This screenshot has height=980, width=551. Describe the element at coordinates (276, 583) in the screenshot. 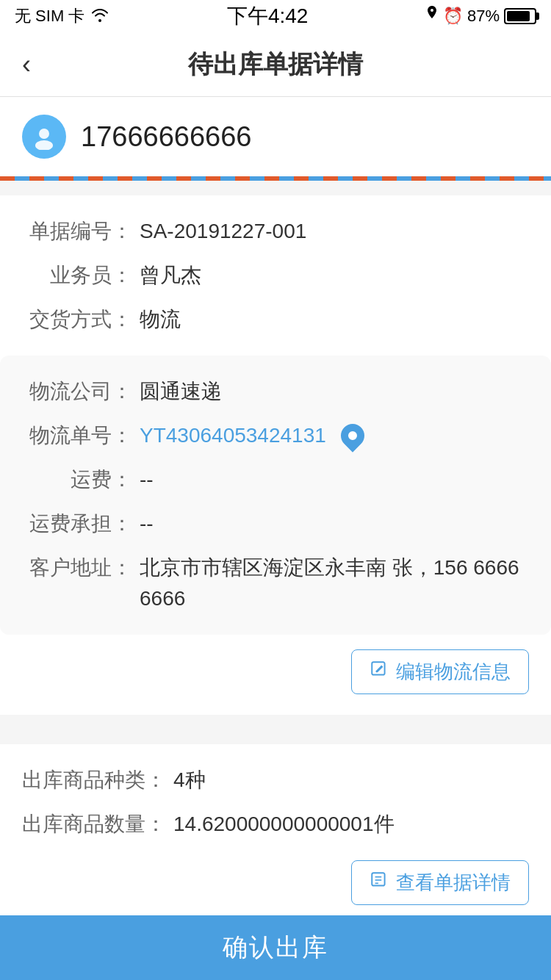

I see `address-row: 客户地址： 北京市市辖区海淀区永丰南 张，156 6666 6666` at that location.